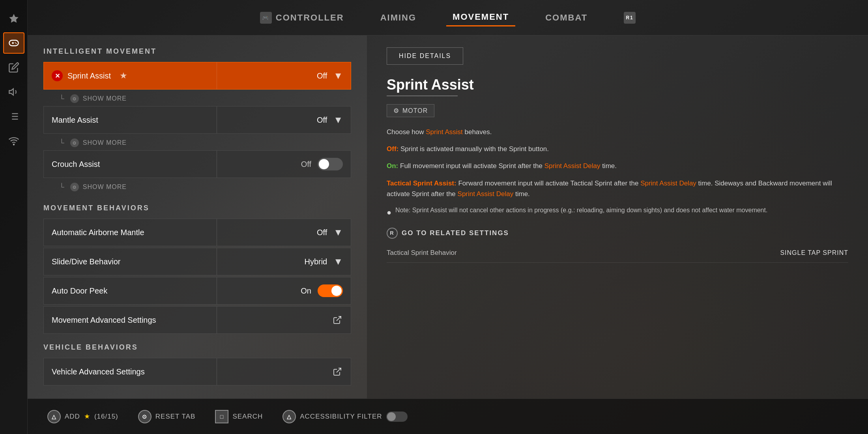  I want to click on mantle-assist-value: Off ▼, so click(284, 120).